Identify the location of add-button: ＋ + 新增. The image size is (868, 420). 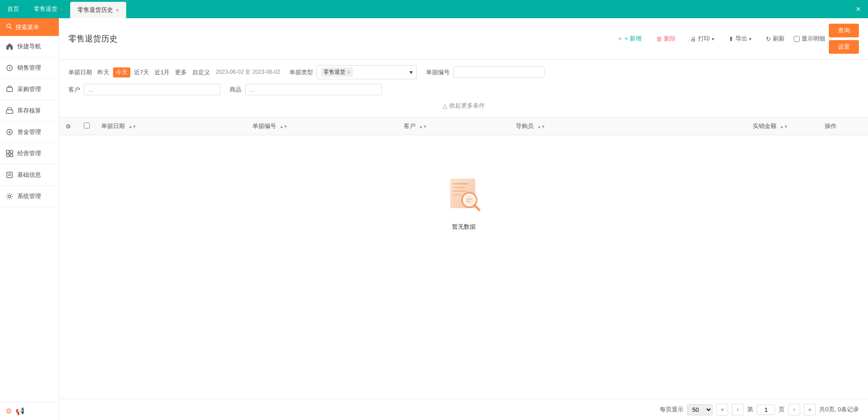
(629, 39).